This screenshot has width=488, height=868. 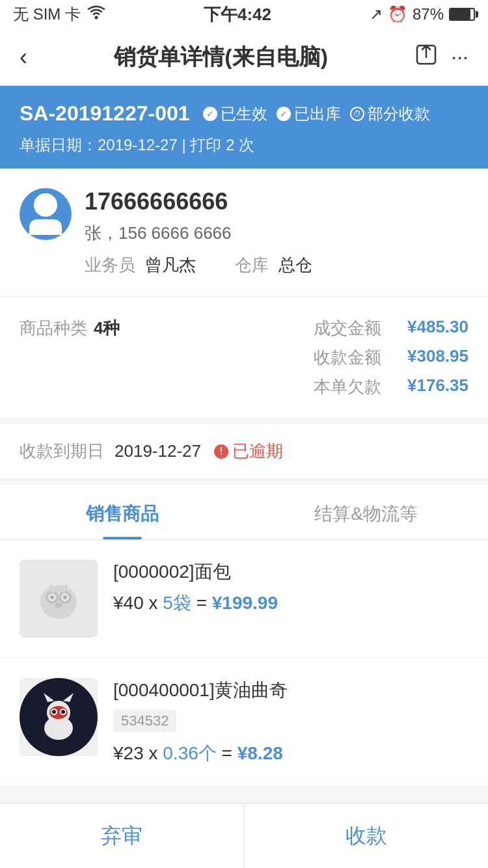 I want to click on customer-info: 17666666666 张，156 6666 6666 业务员 曾凡杰 仓库 总…, so click(x=277, y=232).